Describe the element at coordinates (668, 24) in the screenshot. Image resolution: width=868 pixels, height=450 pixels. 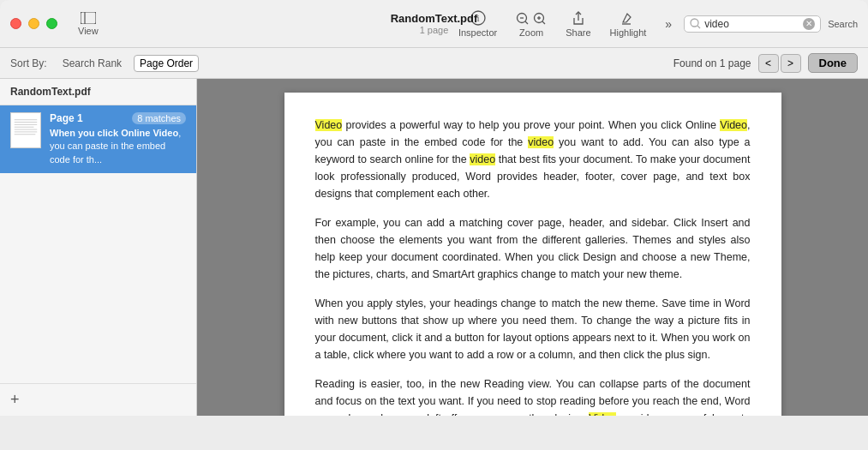
I see `more-button: »` at that location.